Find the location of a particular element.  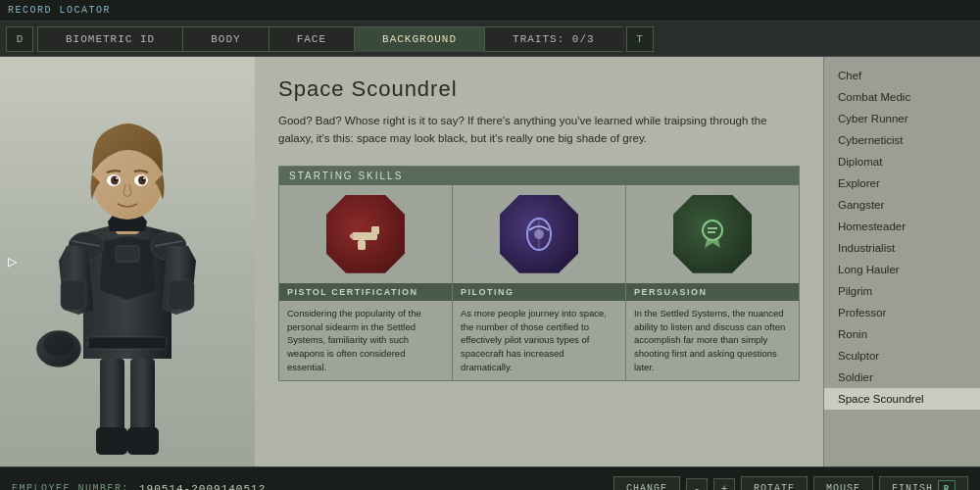

mouse-button: MOUSE is located at coordinates (843, 484).